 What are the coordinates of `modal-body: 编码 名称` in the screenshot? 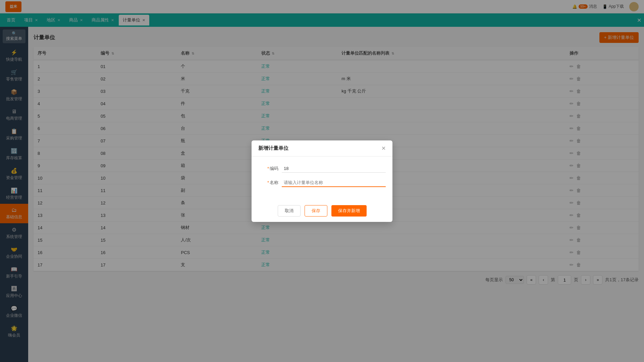 It's located at (322, 179).